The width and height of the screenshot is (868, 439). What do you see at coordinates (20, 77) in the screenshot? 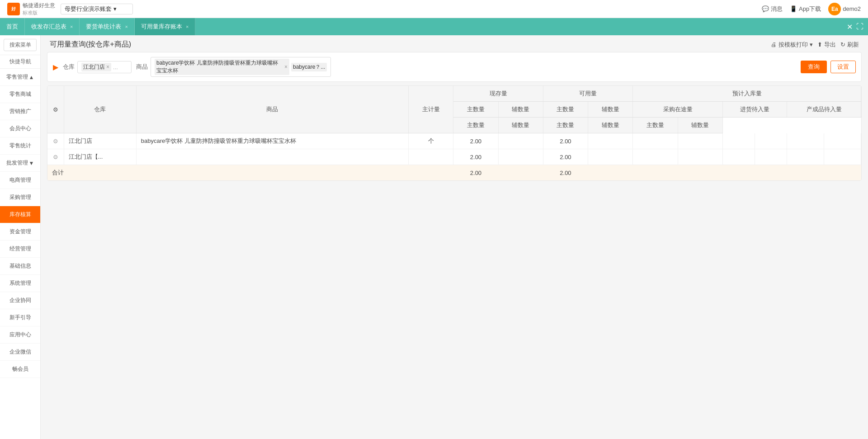
I see `sidebar-item-retail: 零售管理 ▲` at bounding box center [20, 77].